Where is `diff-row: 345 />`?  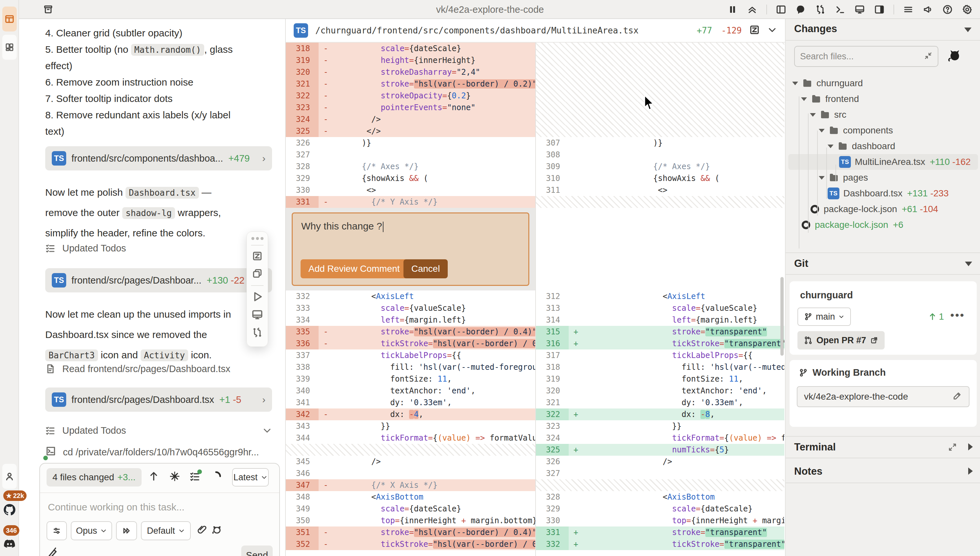 diff-row: 345 /> is located at coordinates (411, 461).